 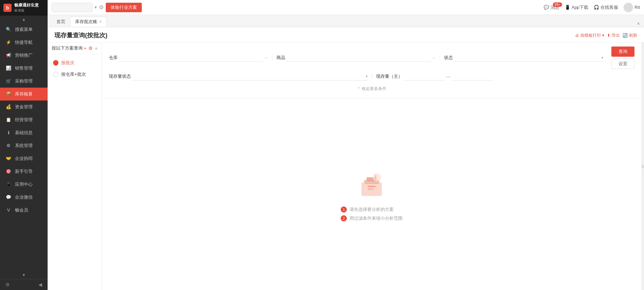 I want to click on app-edition: 标准版, so click(x=27, y=11).